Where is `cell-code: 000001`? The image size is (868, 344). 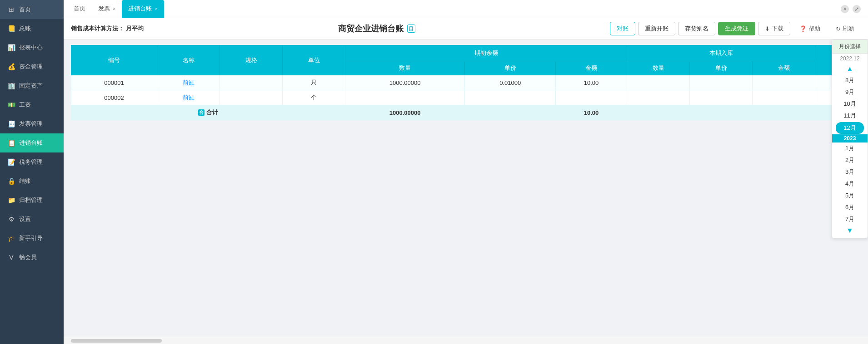
cell-code: 000001 is located at coordinates (115, 83).